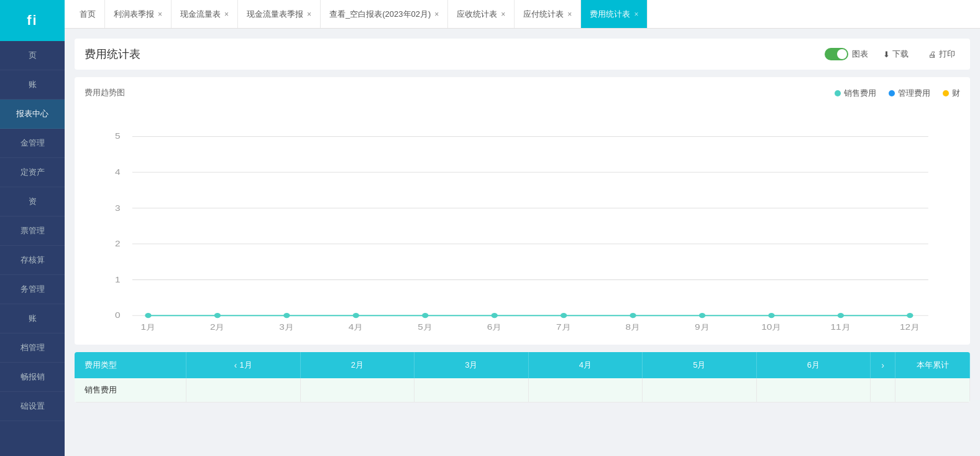 The image size is (980, 456). Describe the element at coordinates (522, 365) in the screenshot. I see `table-header: 费用类型 ‹ 1月 2月 3月 4月 5月` at that location.